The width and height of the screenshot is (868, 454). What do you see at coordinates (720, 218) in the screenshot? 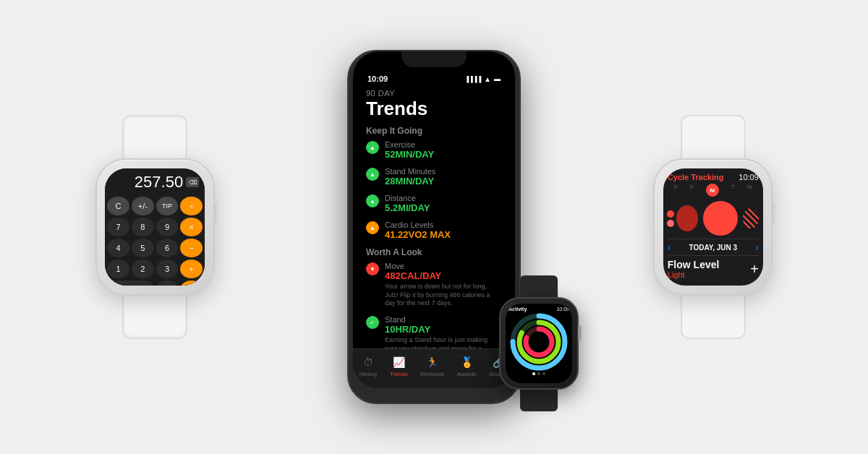
I see `cycle-big-circle` at bounding box center [720, 218].